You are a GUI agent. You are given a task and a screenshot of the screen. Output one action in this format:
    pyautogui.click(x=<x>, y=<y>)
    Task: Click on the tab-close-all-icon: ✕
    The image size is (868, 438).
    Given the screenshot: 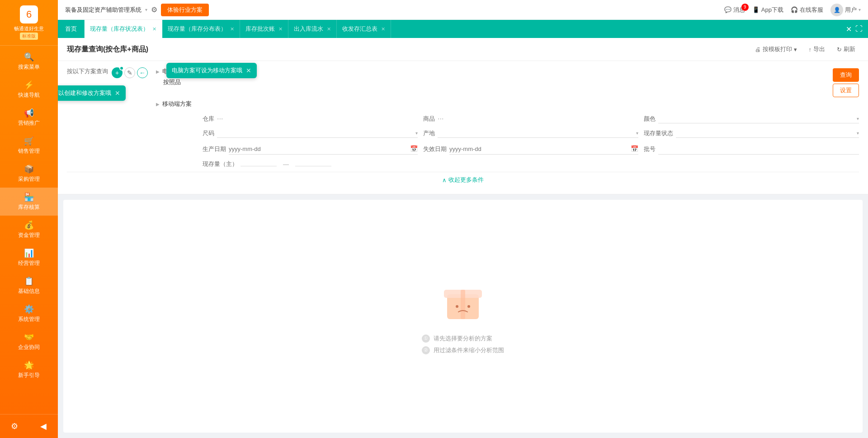 What is the action you would take?
    pyautogui.click(x=849, y=29)
    